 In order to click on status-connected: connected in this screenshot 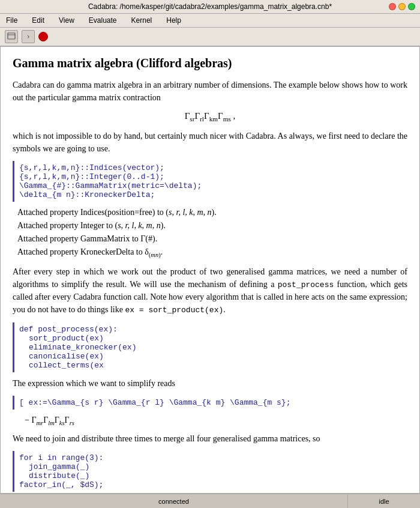, I will do `click(174, 501)`.